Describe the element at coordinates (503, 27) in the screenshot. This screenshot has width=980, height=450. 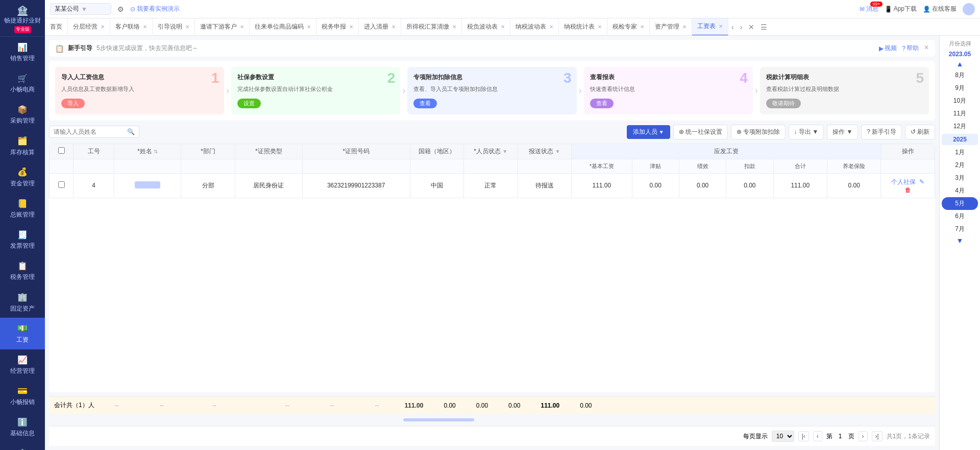
I see `tab-tax-burden-close: ✕` at that location.